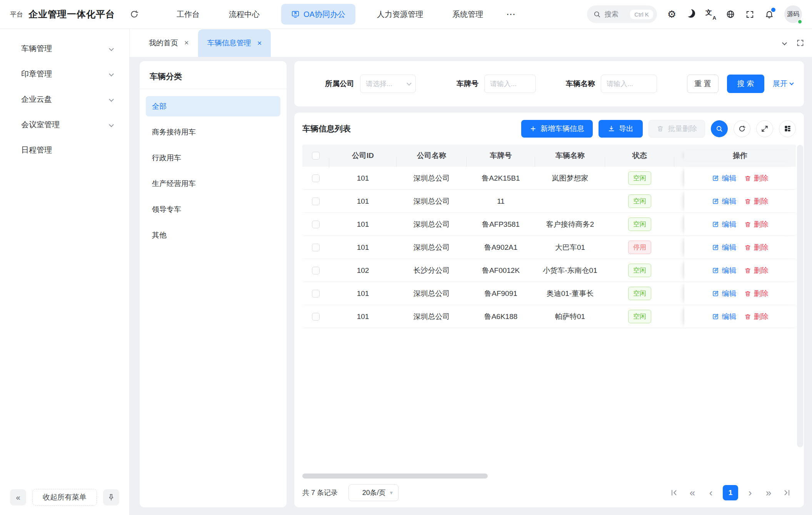  I want to click on content-fullscreen-icon, so click(800, 43).